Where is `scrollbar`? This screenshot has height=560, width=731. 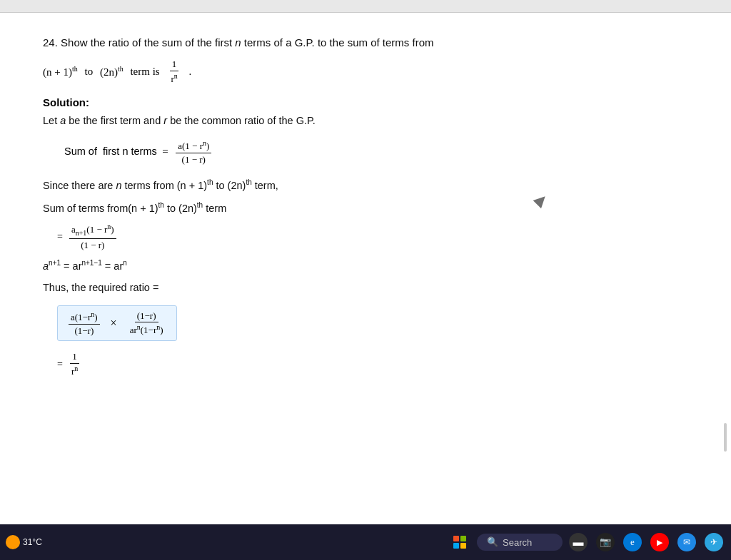
scrollbar is located at coordinates (725, 437).